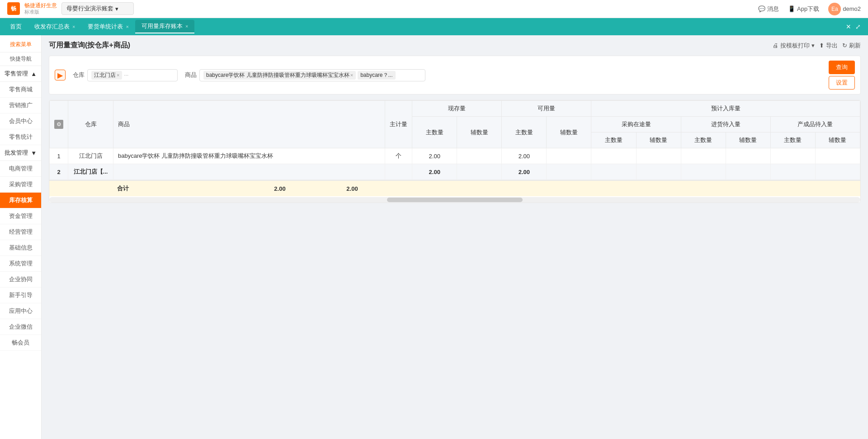 The image size is (868, 439). What do you see at coordinates (804, 9) in the screenshot?
I see `app-download-button: 📱 App下载` at bounding box center [804, 9].